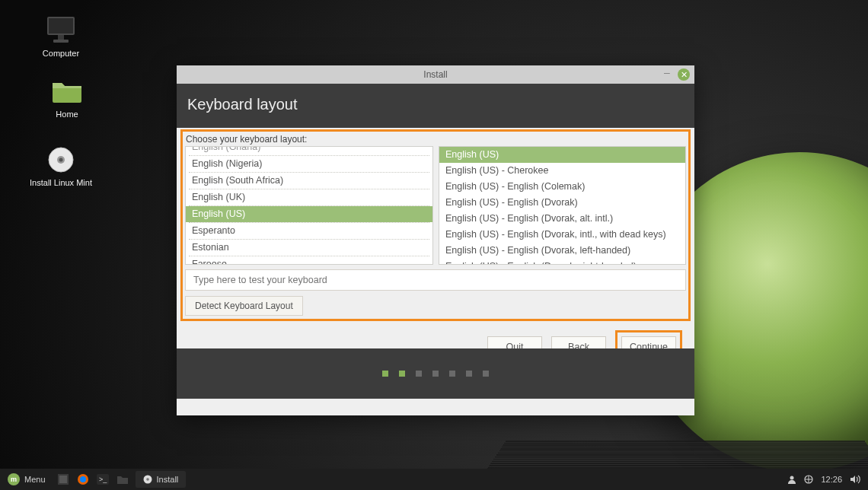 This screenshot has width=868, height=490. Describe the element at coordinates (168, 479) in the screenshot. I see `task-label: Install` at that location.